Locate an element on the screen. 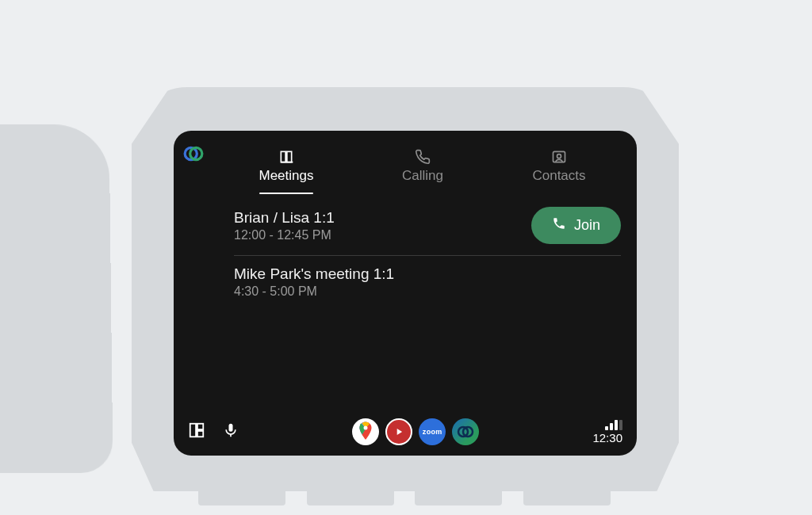 The width and height of the screenshot is (812, 515). tab-calling-label: Calling is located at coordinates (423, 176).